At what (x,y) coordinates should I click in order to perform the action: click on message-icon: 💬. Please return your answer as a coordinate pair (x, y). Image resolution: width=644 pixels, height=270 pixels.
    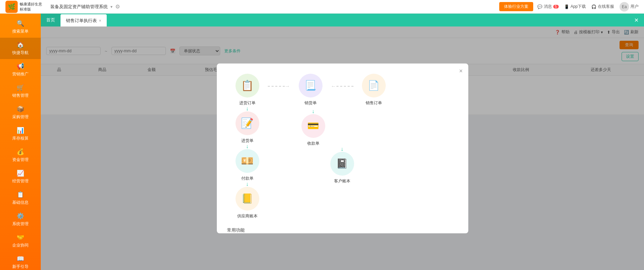
    Looking at the image, I should click on (540, 7).